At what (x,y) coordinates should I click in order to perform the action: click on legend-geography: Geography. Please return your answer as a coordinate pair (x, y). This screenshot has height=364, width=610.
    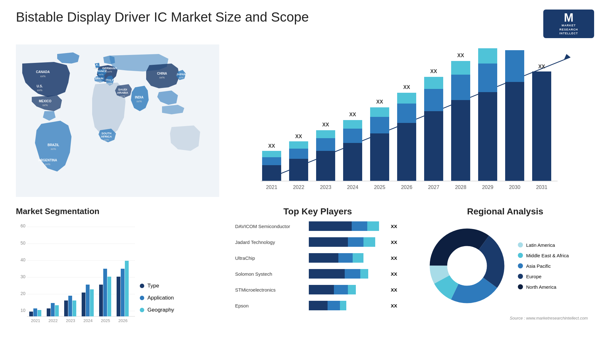
    Looking at the image, I should click on (157, 310).